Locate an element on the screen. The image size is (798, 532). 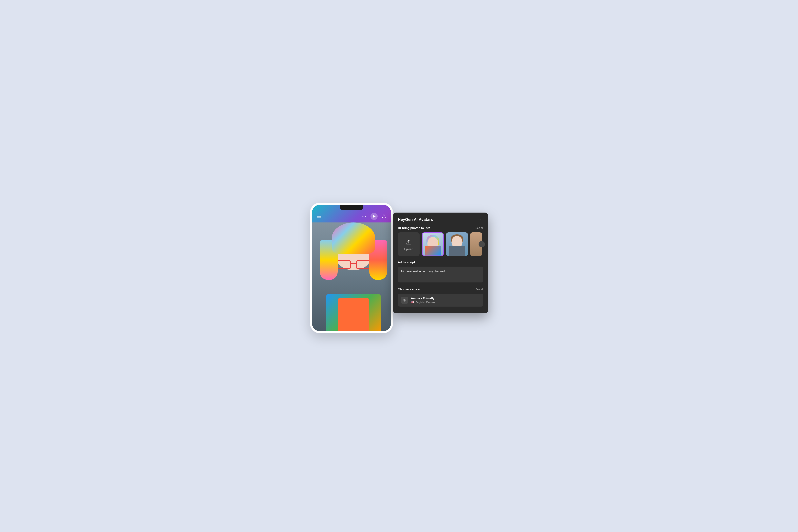
voice-speaker-icon is located at coordinates (404, 300).